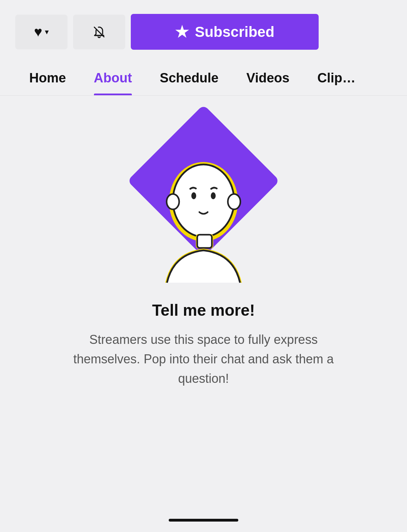 This screenshot has height=532, width=407. What do you see at coordinates (234, 32) in the screenshot?
I see `subscribed-label: Subscribed` at bounding box center [234, 32].